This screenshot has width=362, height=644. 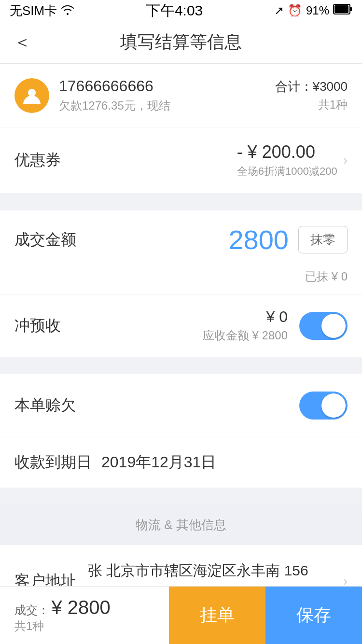 What do you see at coordinates (38, 326) in the screenshot?
I see `prepay-label: 冲预收` at bounding box center [38, 326].